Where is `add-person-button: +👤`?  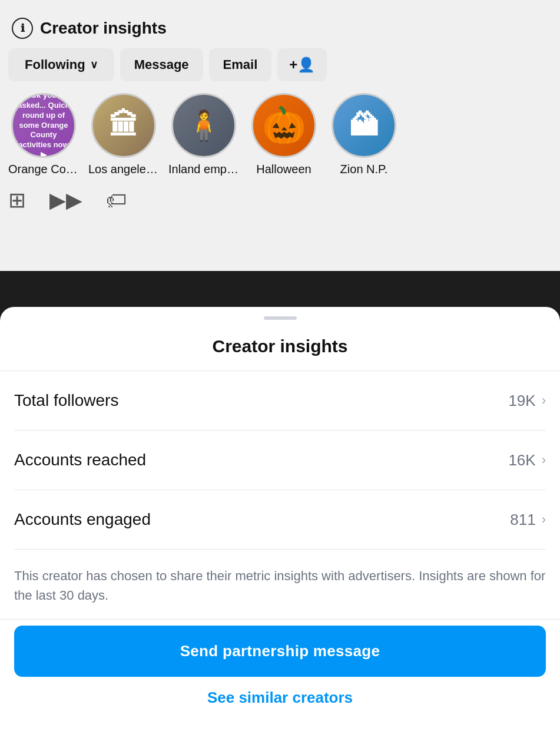 add-person-button: +👤 is located at coordinates (302, 65).